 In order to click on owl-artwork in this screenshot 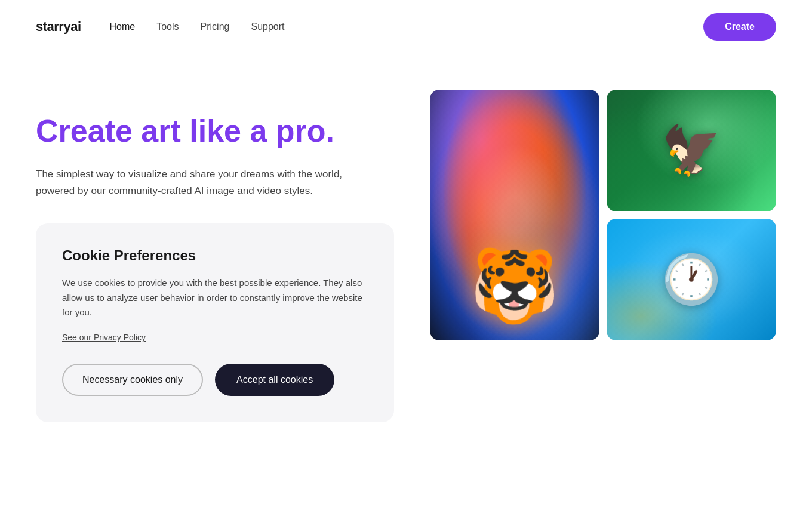, I will do `click(691, 150)`.